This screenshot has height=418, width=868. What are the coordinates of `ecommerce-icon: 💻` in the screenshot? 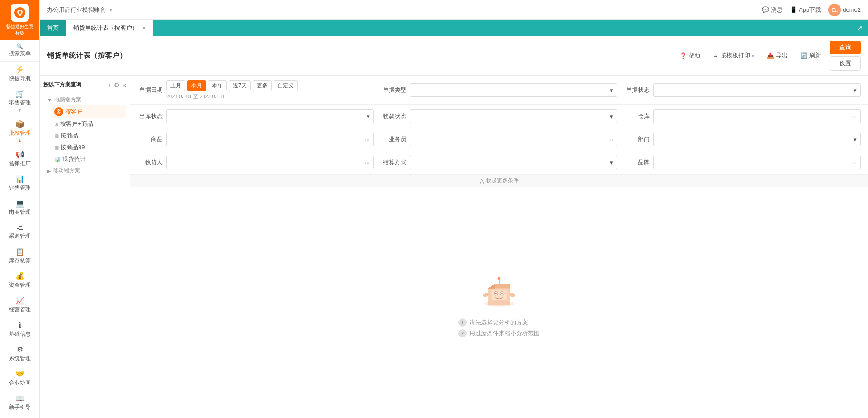 It's located at (20, 204).